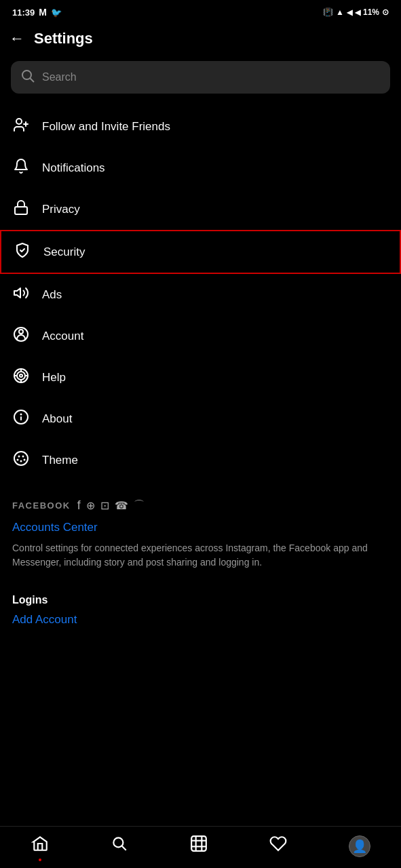  I want to click on lock-icon, so click(21, 209).